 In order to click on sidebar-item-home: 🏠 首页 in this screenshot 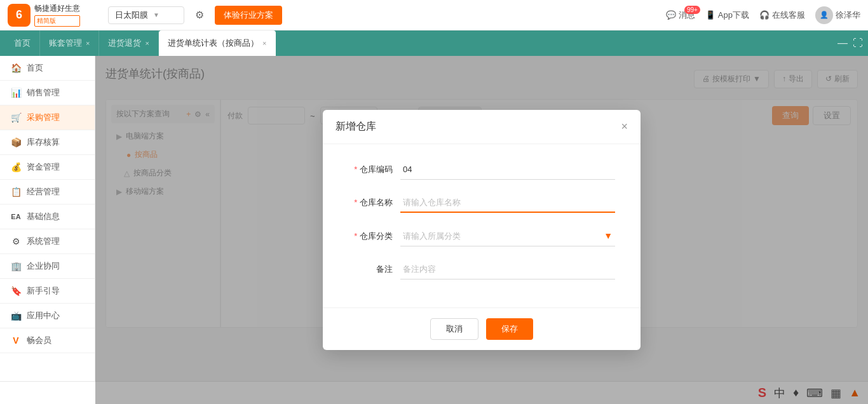, I will do `click(47, 69)`.